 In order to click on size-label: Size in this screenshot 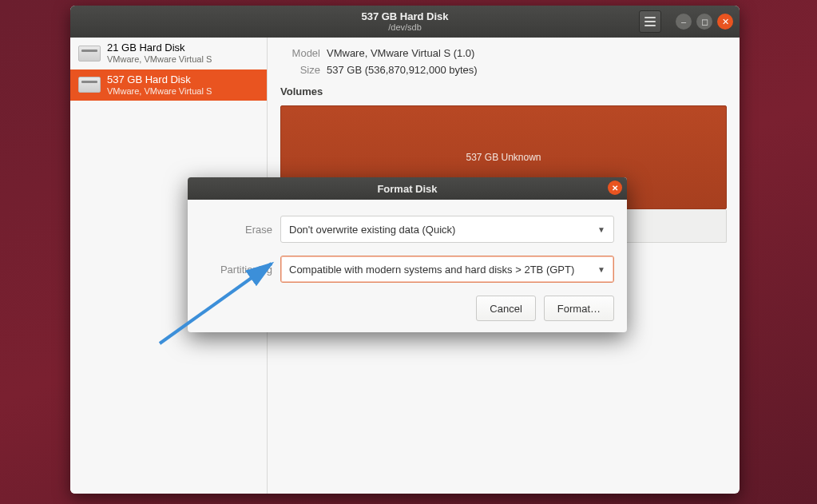, I will do `click(300, 70)`.